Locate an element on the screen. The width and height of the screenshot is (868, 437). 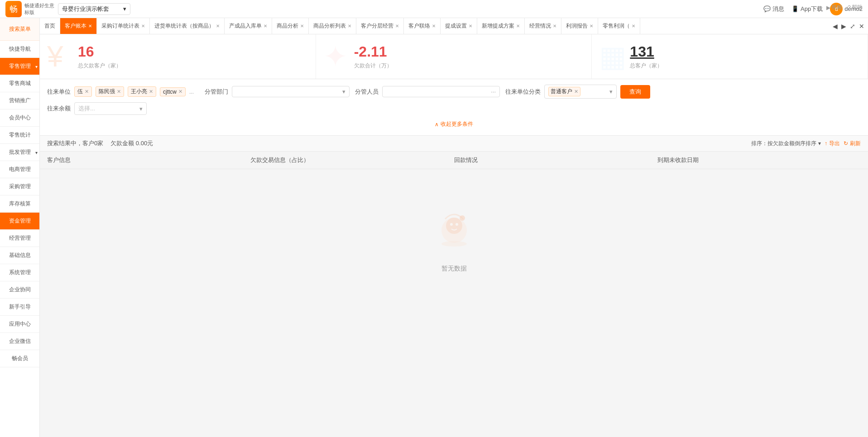
sidebar-item-enterprise-wechat: 企业微信 is located at coordinates (20, 342).